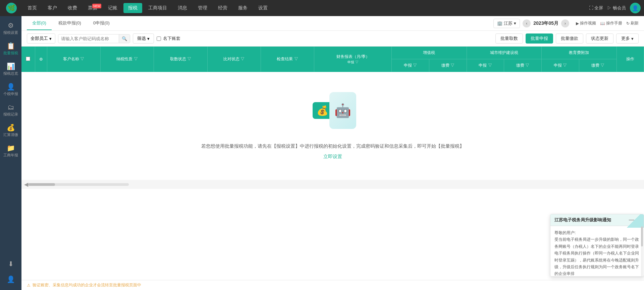 This screenshot has height=290, width=644. I want to click on download-icon: ⬇, so click(11, 264).